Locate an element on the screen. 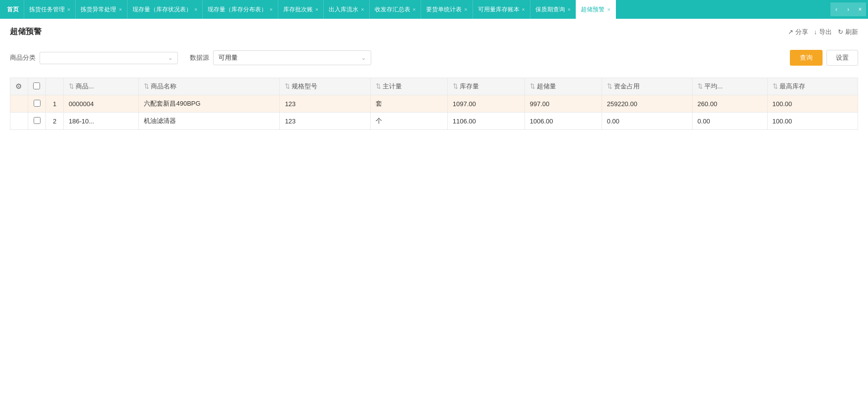  close-tab-icon-3: × is located at coordinates (196, 9).